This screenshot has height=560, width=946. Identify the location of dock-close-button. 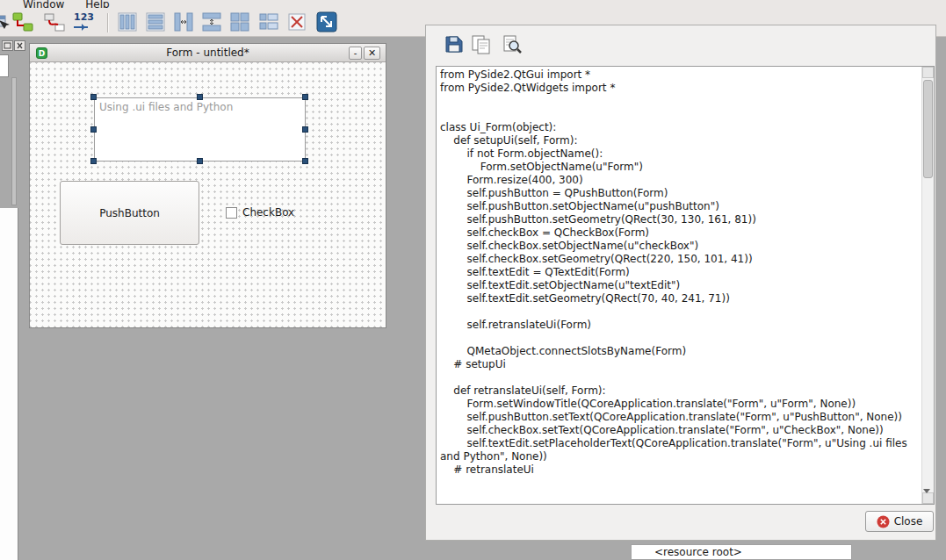
(19, 46).